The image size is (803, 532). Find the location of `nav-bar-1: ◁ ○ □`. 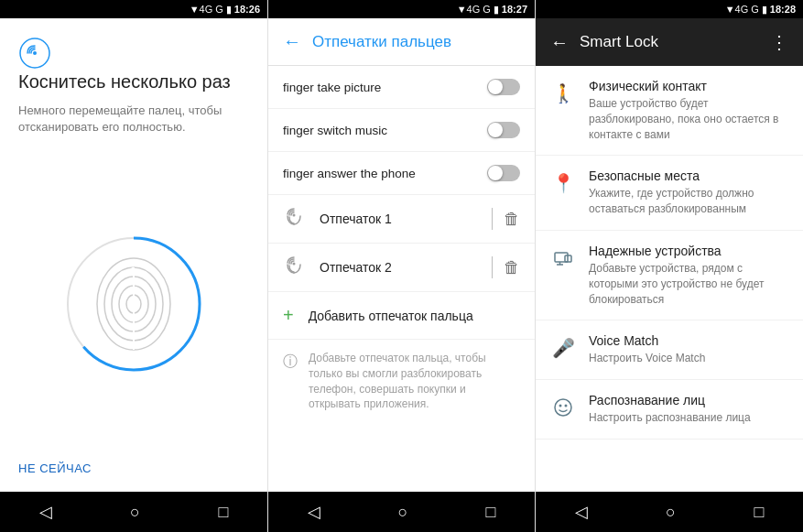

nav-bar-1: ◁ ○ □ is located at coordinates (134, 512).